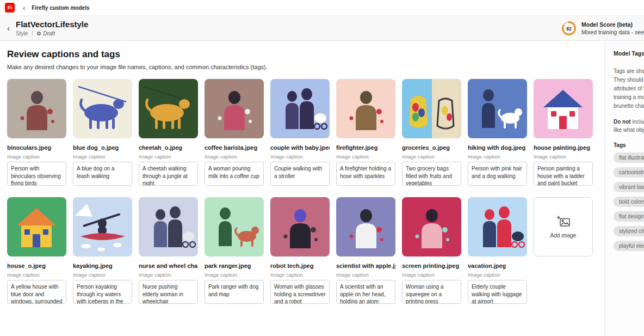  Describe the element at coordinates (234, 266) in the screenshot. I see `image-filename: park ranger.jpeg` at that location.